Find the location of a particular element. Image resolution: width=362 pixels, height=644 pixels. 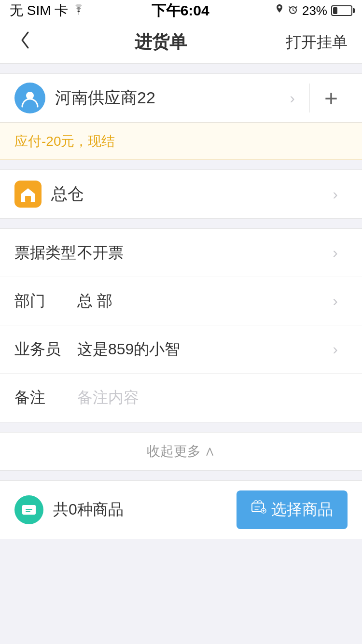

remark-row: 备注 备注内容 is located at coordinates (181, 398).